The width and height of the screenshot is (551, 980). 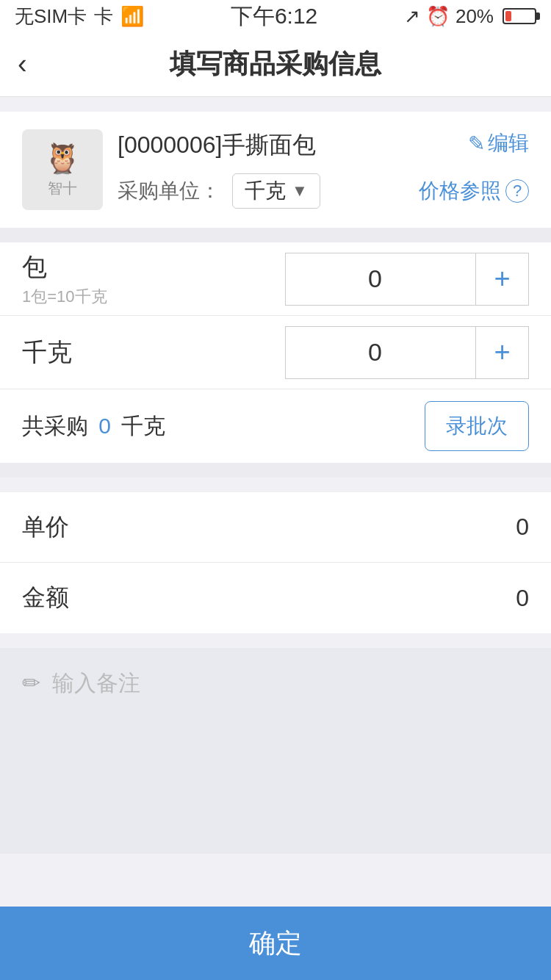 What do you see at coordinates (62, 170) in the screenshot?
I see `product-thumbnail: 🦉 智十` at bounding box center [62, 170].